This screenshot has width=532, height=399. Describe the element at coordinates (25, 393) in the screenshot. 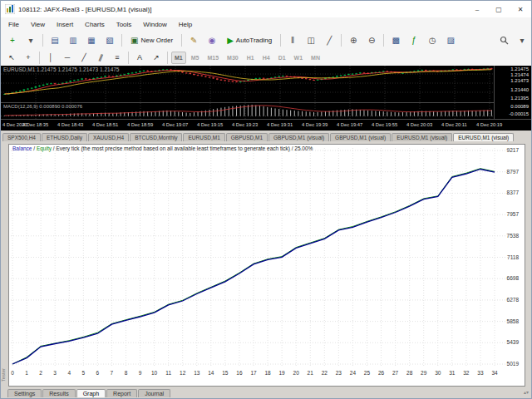

I see `tester-tab-settings: Settings` at that location.